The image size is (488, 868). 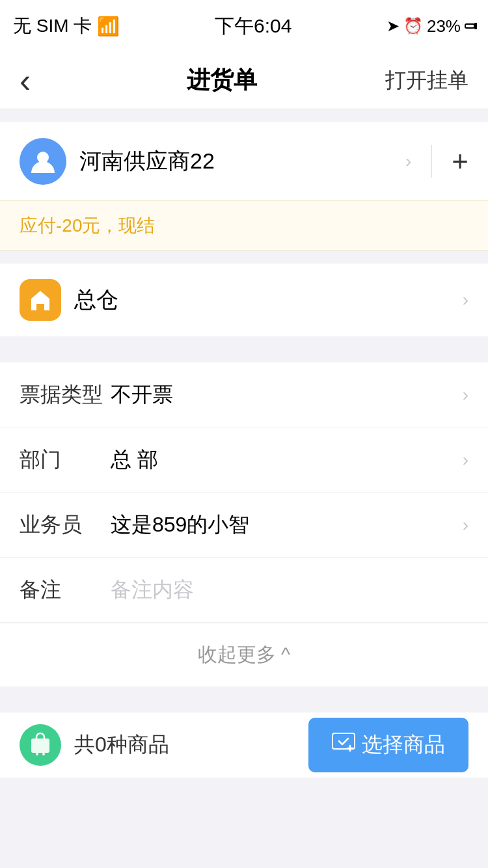 What do you see at coordinates (87, 225) in the screenshot?
I see `notice-text: 应付-20元，现结` at bounding box center [87, 225].